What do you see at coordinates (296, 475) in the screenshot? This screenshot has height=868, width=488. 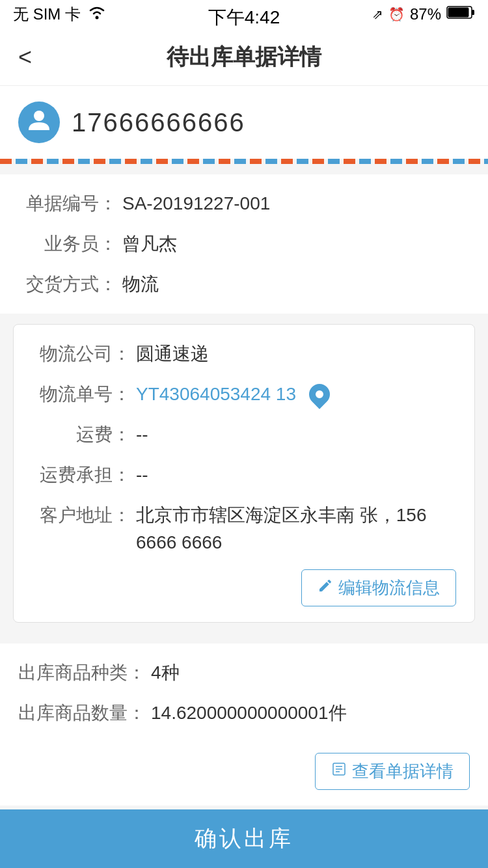 I see `freight-bearer-value: --` at bounding box center [296, 475].